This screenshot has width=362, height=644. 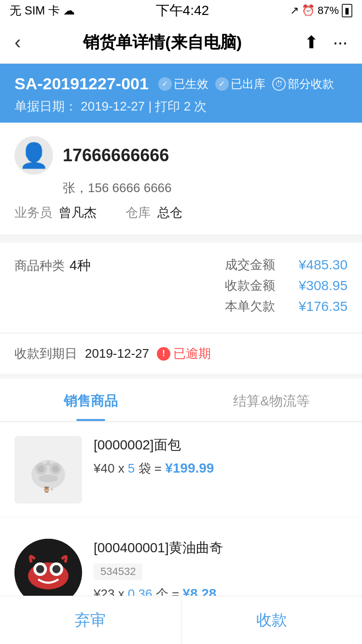 I want to click on summary-right: 成交金额 ¥485.30 收款金额 ¥308.95 本单欠款 ¥176.35, so click(x=286, y=288).